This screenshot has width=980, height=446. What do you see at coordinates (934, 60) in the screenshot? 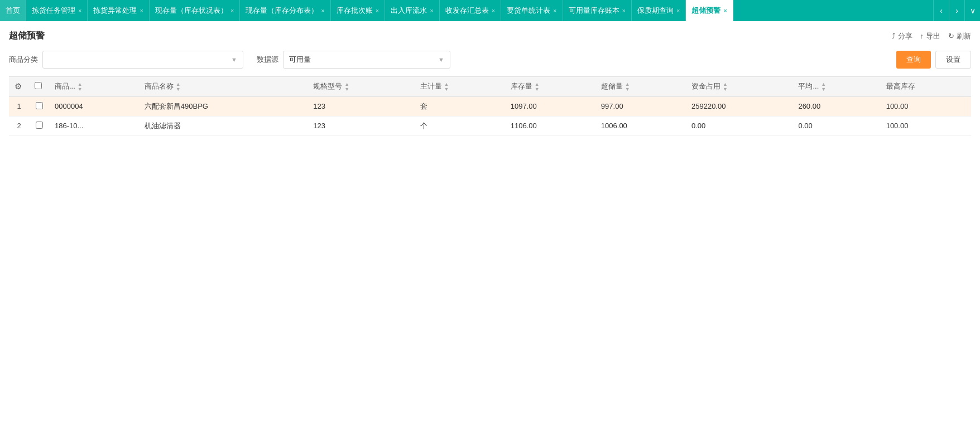
I see `action-buttons: 查询 设置` at bounding box center [934, 60].